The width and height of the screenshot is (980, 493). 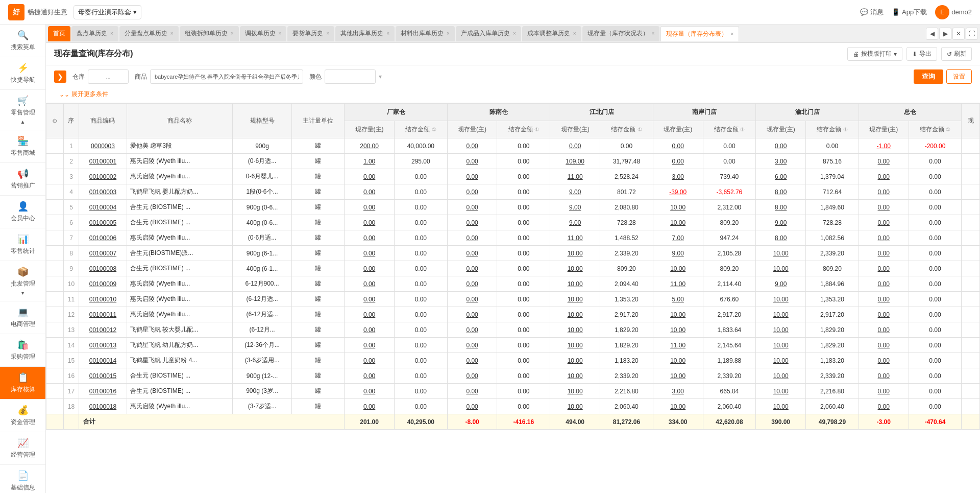 I want to click on app-download-btn: 📱 App下载, so click(x=910, y=12).